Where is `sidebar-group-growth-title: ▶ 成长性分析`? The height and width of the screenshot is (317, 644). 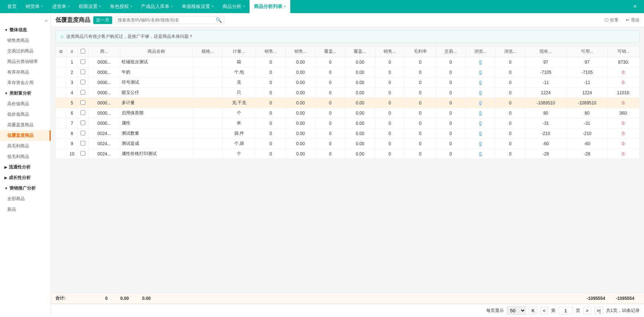 sidebar-group-growth-title: ▶ 成长性分析 is located at coordinates (25, 178).